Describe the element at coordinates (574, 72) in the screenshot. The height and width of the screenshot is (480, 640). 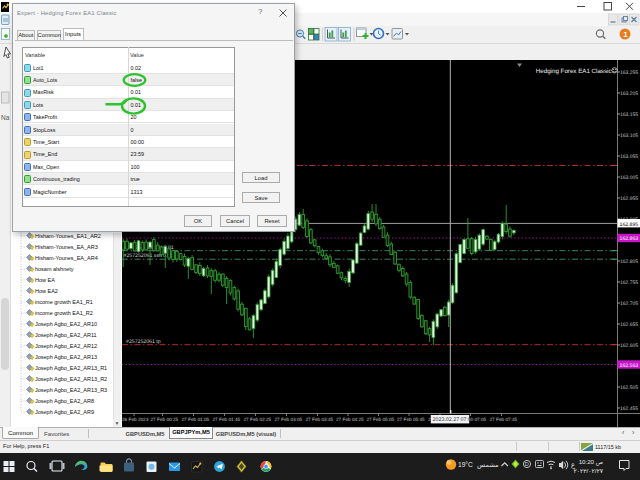
I see `svg-text: Hedging Forex EA1 Classic` at that location.